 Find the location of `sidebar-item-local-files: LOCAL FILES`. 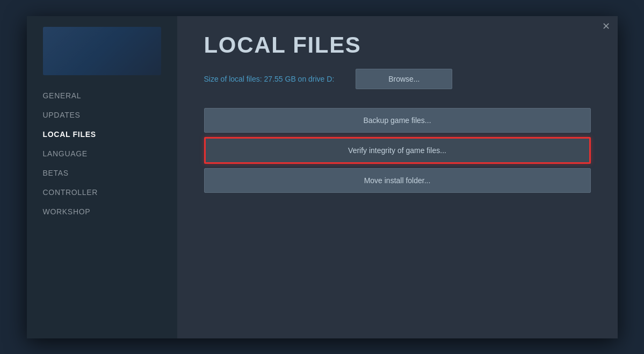

sidebar-item-local-files: LOCAL FILES is located at coordinates (102, 134).